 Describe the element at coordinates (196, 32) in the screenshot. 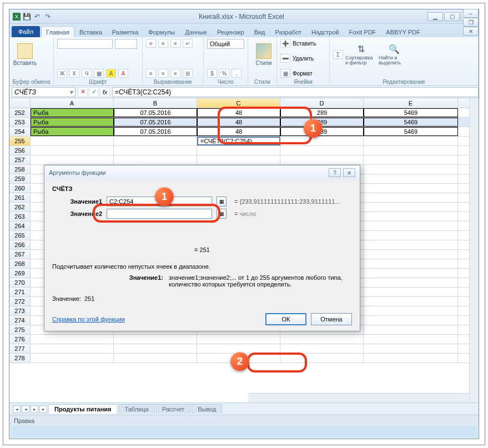

I see `tab-data: Данные` at that location.